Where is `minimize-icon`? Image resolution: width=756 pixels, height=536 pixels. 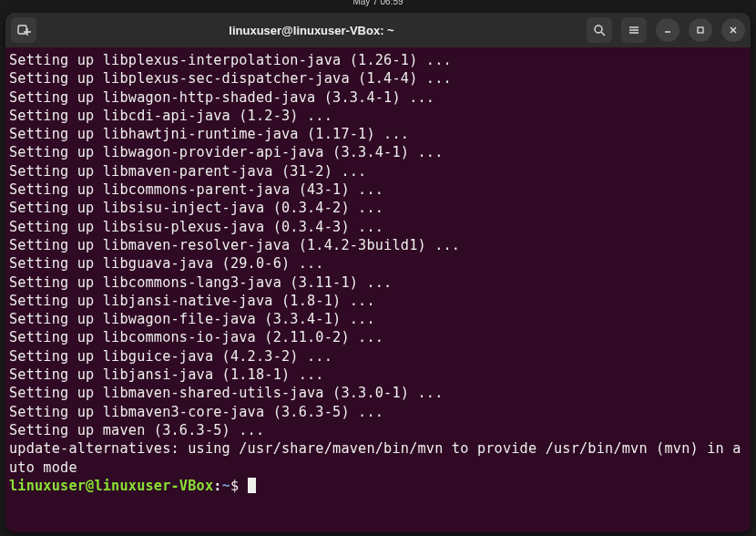 minimize-icon is located at coordinates (668, 30).